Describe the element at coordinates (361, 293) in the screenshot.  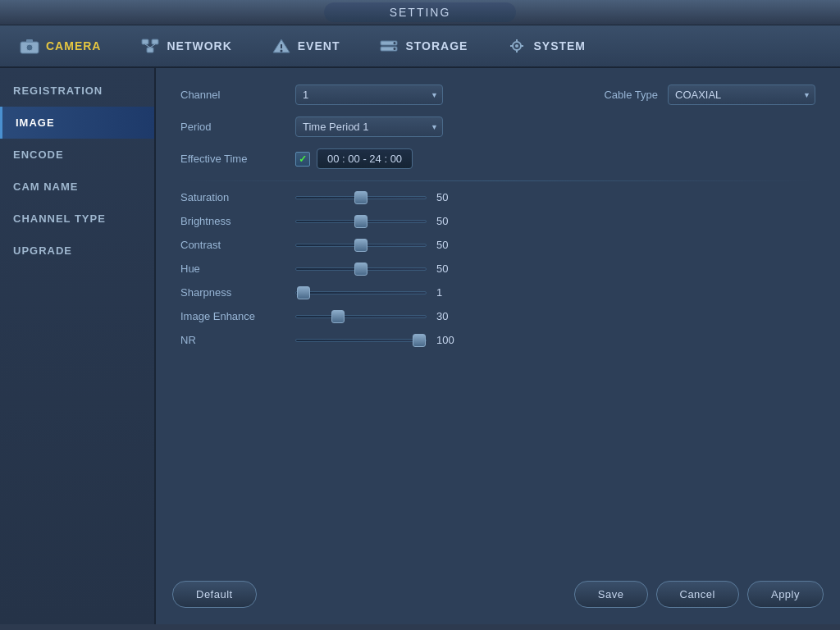
I see `slider-input-sharpness` at that location.